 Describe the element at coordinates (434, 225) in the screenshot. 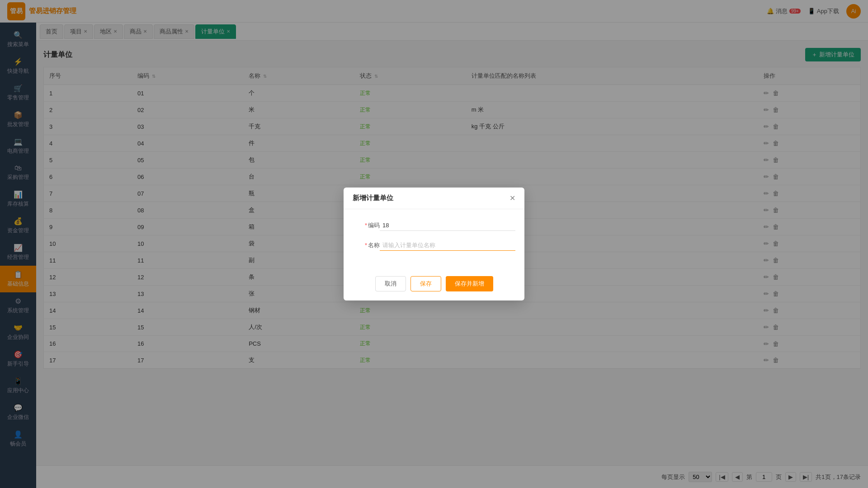

I see `form-row-code: *编码` at that location.